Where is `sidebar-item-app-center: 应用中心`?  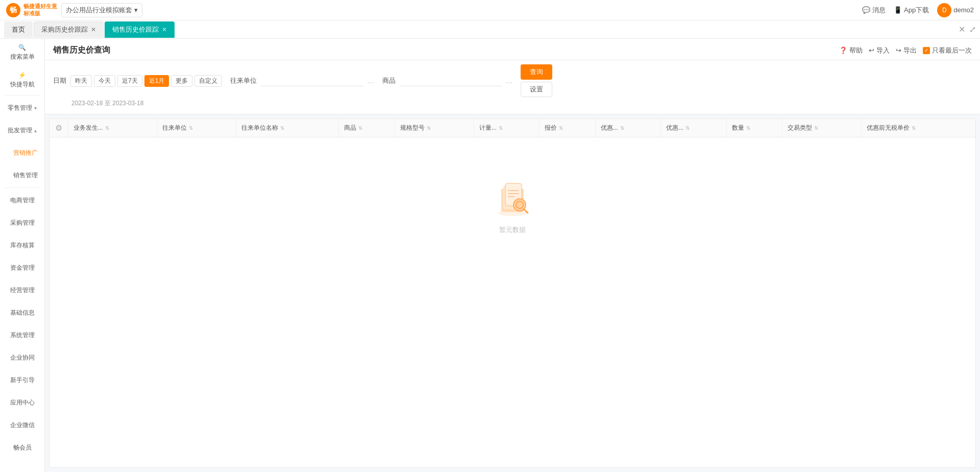
sidebar-item-app-center: 应用中心 is located at coordinates (22, 403).